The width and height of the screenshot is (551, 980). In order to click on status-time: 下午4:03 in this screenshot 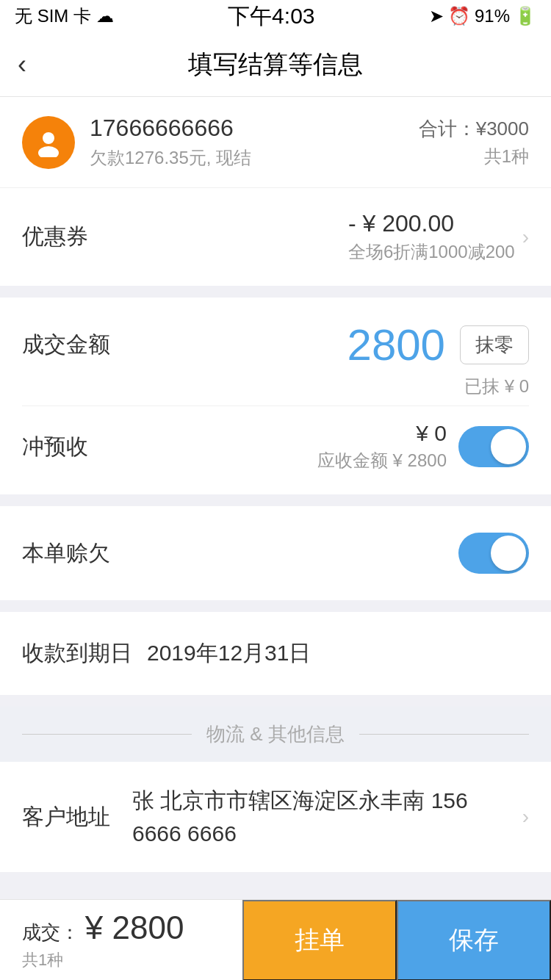, I will do `click(271, 16)`.